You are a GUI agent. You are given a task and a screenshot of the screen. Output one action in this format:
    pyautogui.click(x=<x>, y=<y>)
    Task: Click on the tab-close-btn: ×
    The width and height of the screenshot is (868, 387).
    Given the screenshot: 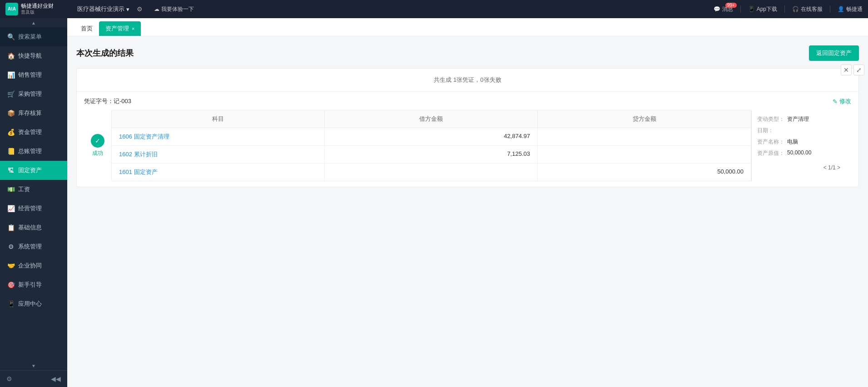 What is the action you would take?
    pyautogui.click(x=133, y=29)
    